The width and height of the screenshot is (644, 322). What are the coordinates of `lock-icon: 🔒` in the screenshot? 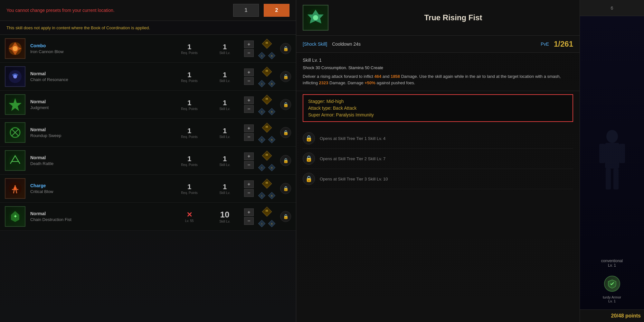 It's located at (286, 133).